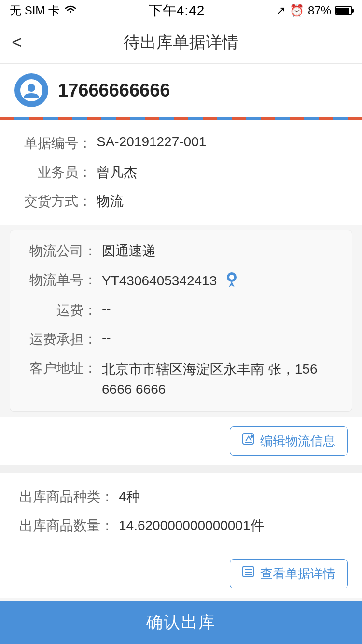 This screenshot has width=362, height=644. What do you see at coordinates (181, 622) in the screenshot?
I see `confirm-button-label: 确认出库` at bounding box center [181, 622].